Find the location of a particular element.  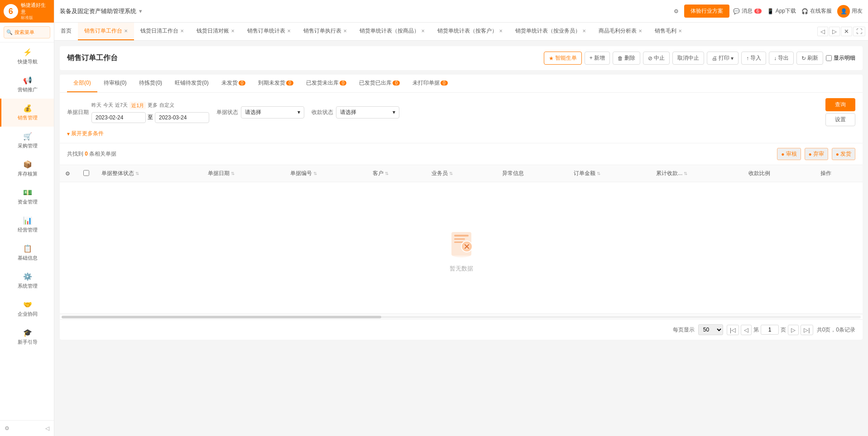

col-staff: 业务员 ⇅ is located at coordinates (461, 174).